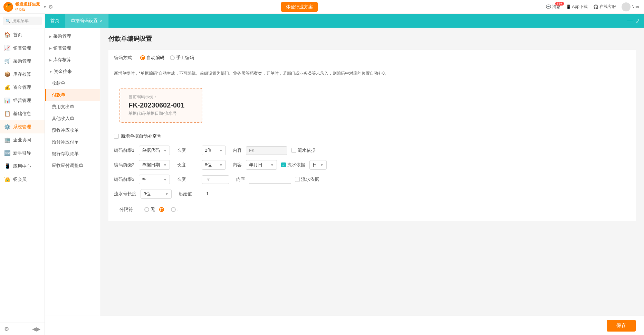 The image size is (644, 335). I want to click on sidebar-item-label: 经营管理, so click(22, 101).